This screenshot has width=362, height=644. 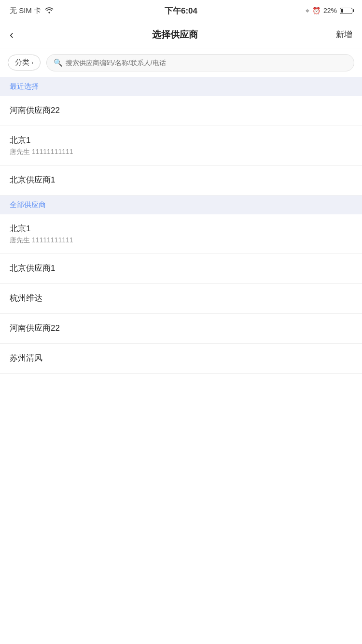 What do you see at coordinates (330, 11) in the screenshot?
I see `battery-percent: 22%` at bounding box center [330, 11].